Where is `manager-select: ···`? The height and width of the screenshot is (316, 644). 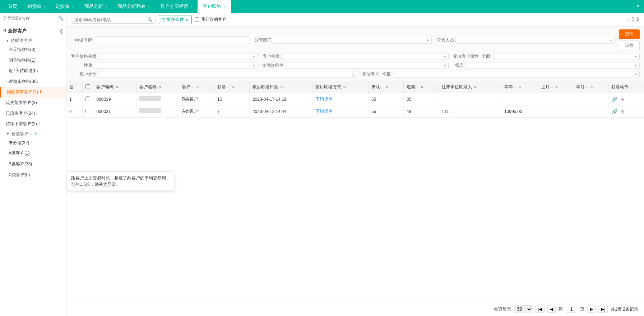
manager-select: ··· is located at coordinates (535, 40).